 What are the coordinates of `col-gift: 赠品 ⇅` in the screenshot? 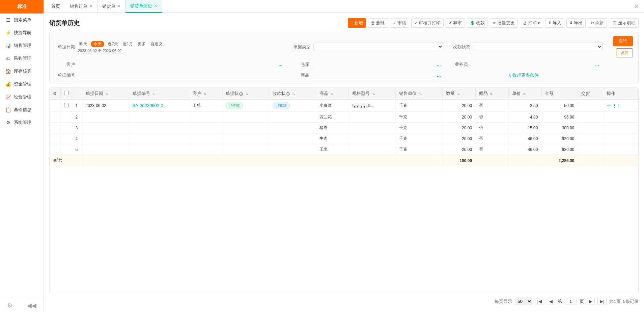 It's located at (492, 94).